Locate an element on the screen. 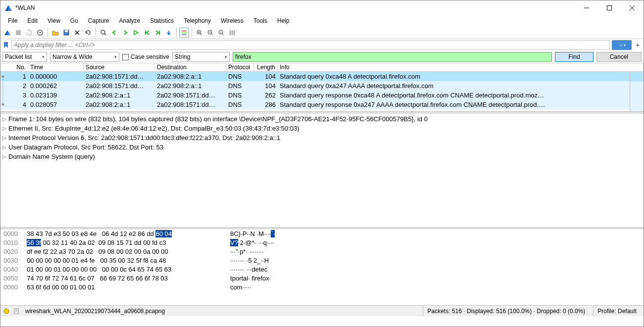 The image size is (644, 327). hex-line: 0000 38 43 7d e3 50 03 e8 4e 06 4d 12 e2… is located at coordinates (324, 234).